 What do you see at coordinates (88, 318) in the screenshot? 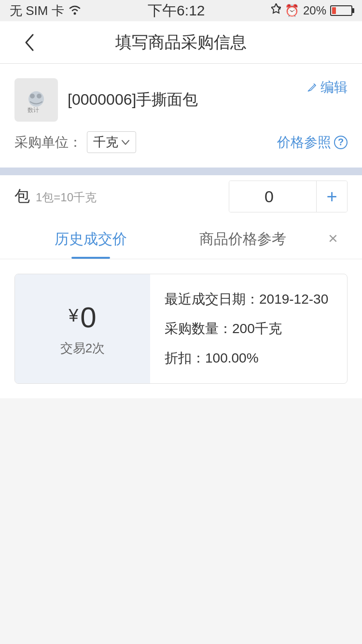
I see `price-value: 0` at bounding box center [88, 318].